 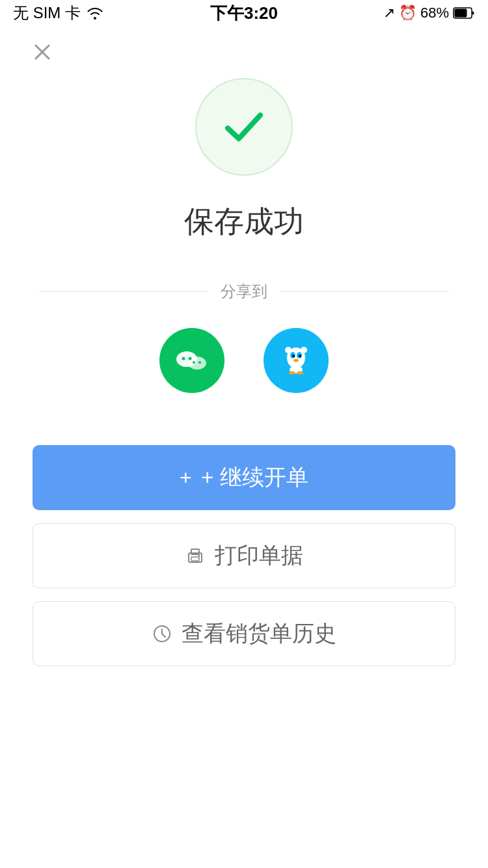 I want to click on status-left: 无 SIM 卡, so click(x=59, y=13).